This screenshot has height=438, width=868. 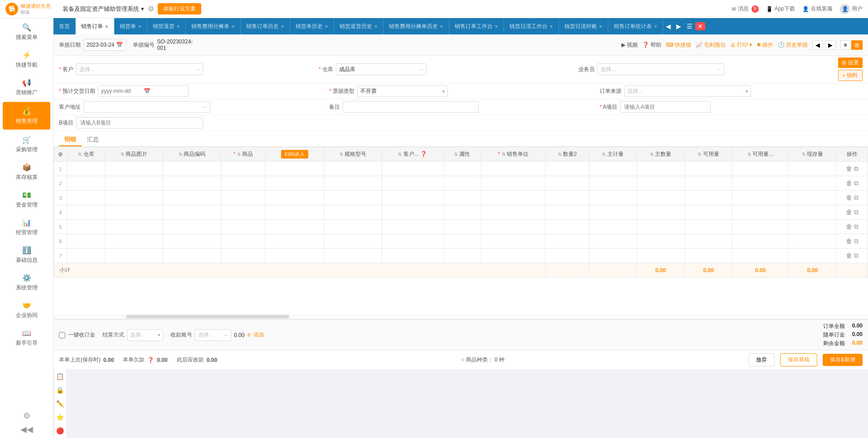 What do you see at coordinates (60, 417) in the screenshot?
I see `right-panel-star-icon: ⭐` at bounding box center [60, 417].